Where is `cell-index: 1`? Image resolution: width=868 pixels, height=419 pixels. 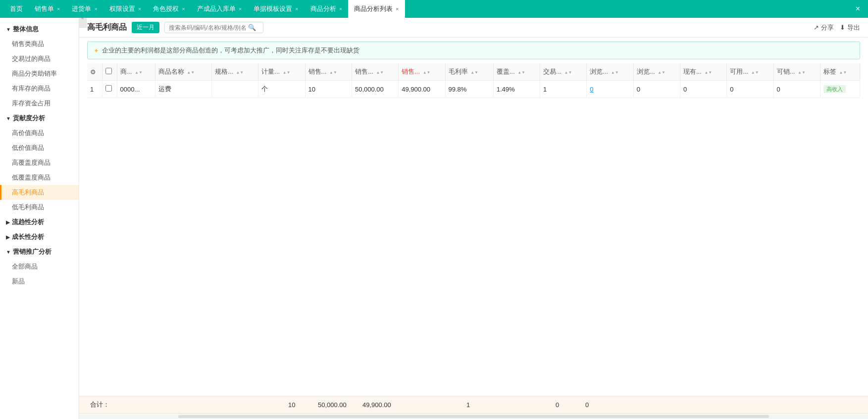 cell-index: 1 is located at coordinates (95, 89).